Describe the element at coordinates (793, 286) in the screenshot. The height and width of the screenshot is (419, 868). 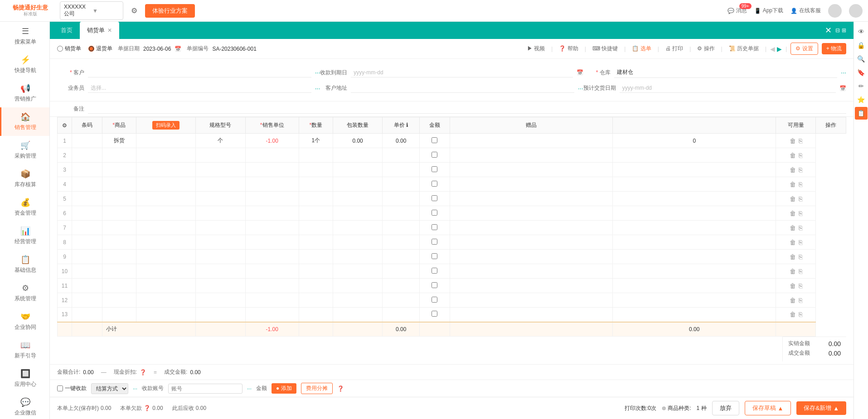
I see `delete-icon-11: 🗑` at that location.